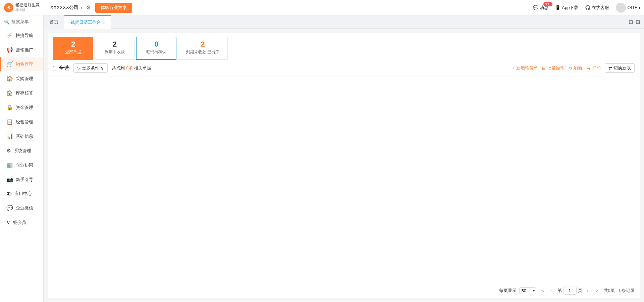  I want to click on app-center-label: 应用中心, so click(23, 194).